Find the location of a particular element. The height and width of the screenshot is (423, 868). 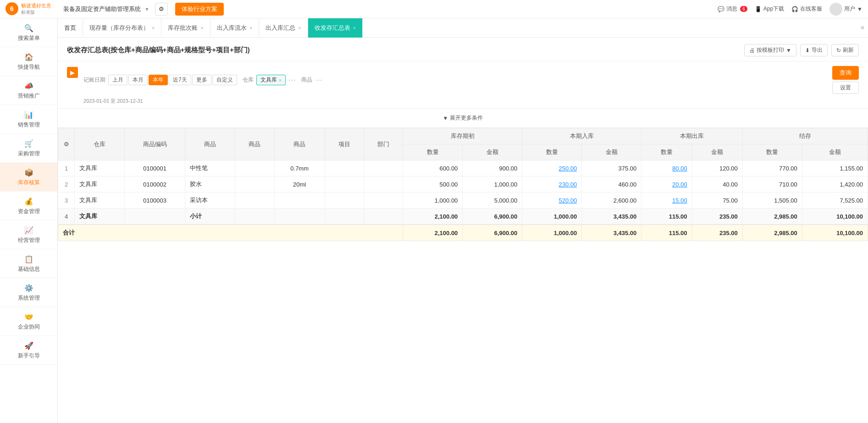

sidebar-item-search: 🔍 搜索菜单 is located at coordinates (28, 33).